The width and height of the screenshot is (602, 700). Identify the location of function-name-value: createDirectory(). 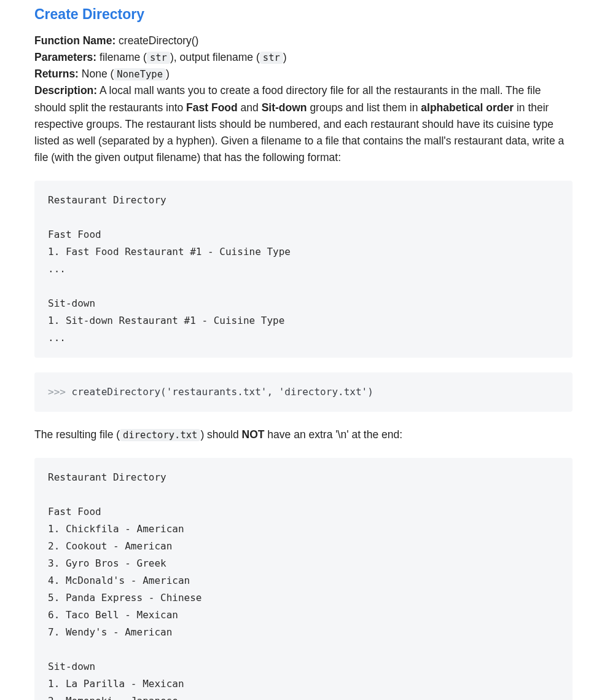
(158, 41).